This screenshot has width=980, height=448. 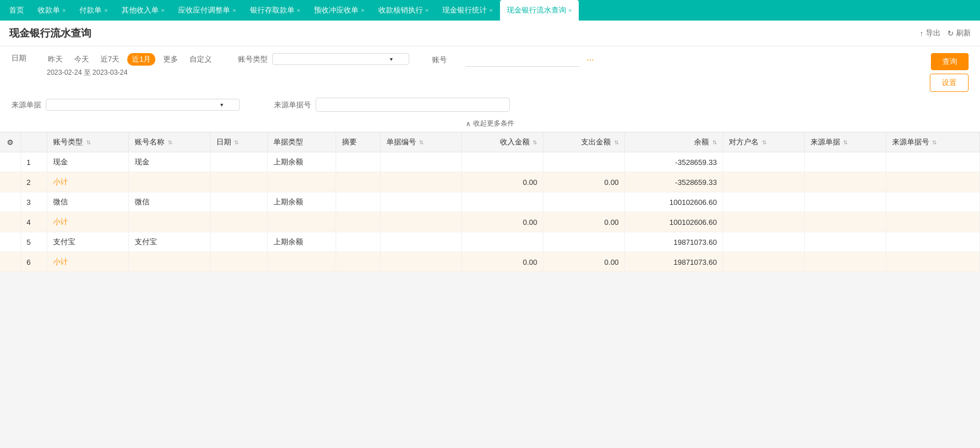 I want to click on account-dots-button: ···, so click(x=590, y=60).